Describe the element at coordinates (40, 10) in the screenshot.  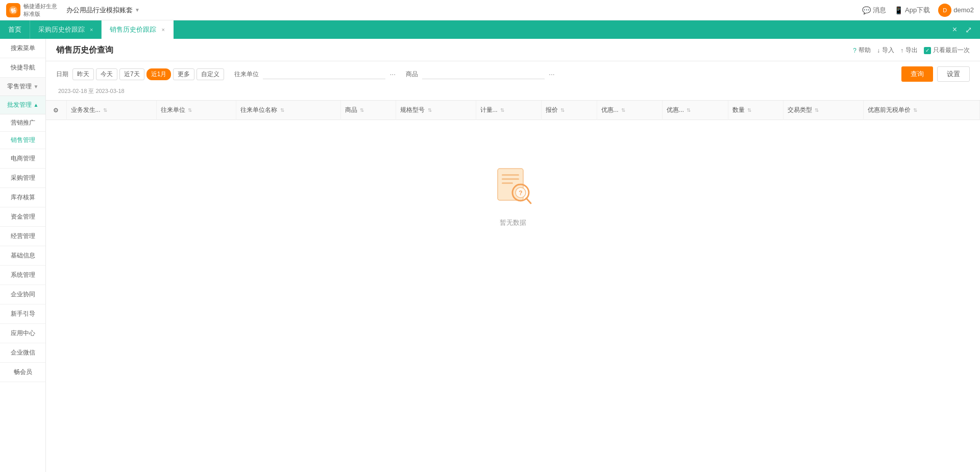
I see `logo-text: 畅捷通好生意 标准版` at that location.